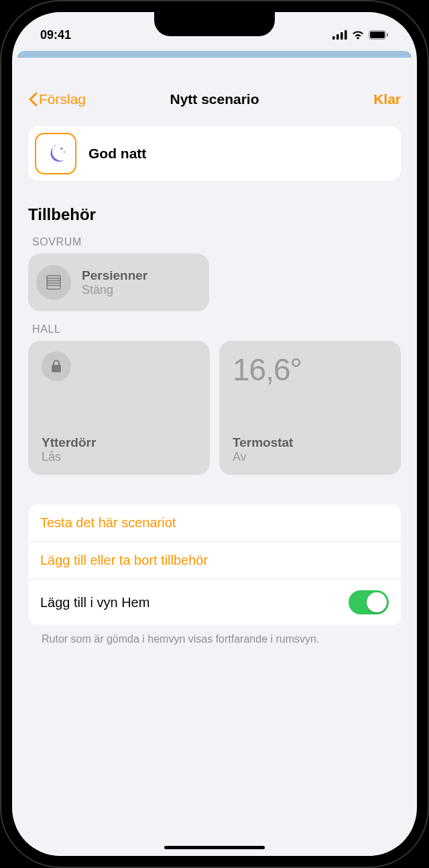  Describe the element at coordinates (217, 242) in the screenshot. I see `room-label-bedroom: SOVRUM` at that location.